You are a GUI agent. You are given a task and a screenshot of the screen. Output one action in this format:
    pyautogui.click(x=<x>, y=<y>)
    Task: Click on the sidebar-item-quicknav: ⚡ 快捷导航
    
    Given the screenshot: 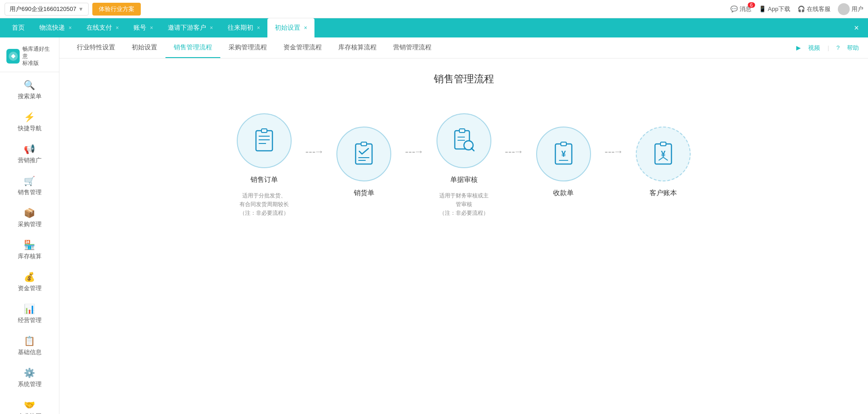 What is the action you would take?
    pyautogui.click(x=29, y=122)
    